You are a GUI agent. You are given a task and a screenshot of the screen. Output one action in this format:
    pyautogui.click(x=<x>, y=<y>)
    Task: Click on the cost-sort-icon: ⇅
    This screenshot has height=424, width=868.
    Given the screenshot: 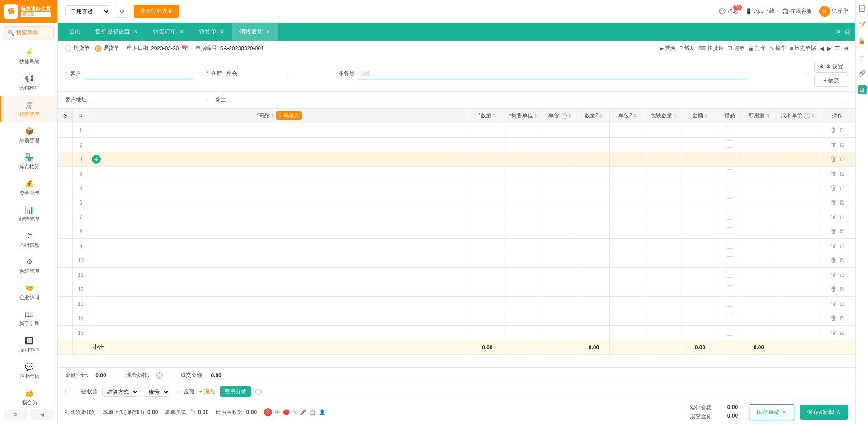 What is the action you would take?
    pyautogui.click(x=813, y=116)
    